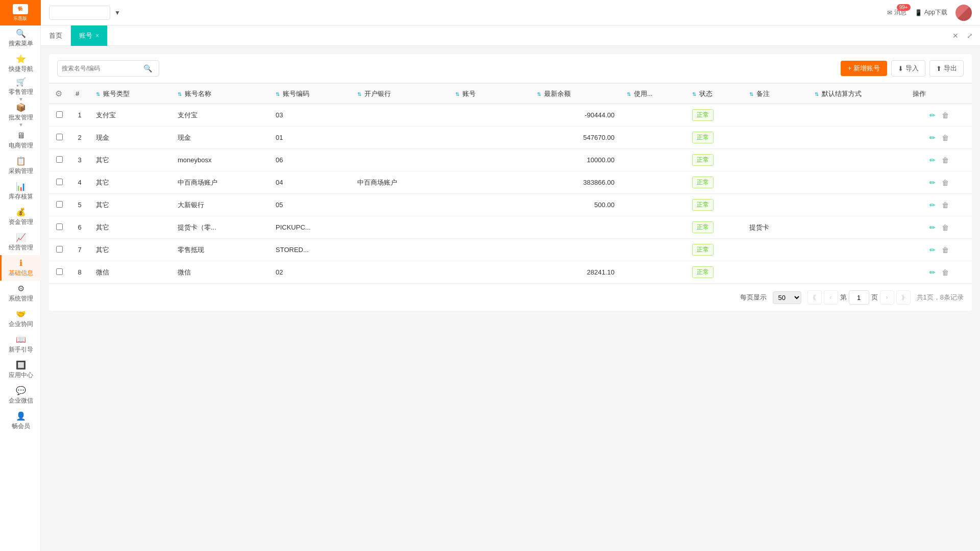 The image size is (980, 551). What do you see at coordinates (89, 36) in the screenshot?
I see `tab-accounts: 账号 ×` at bounding box center [89, 36].